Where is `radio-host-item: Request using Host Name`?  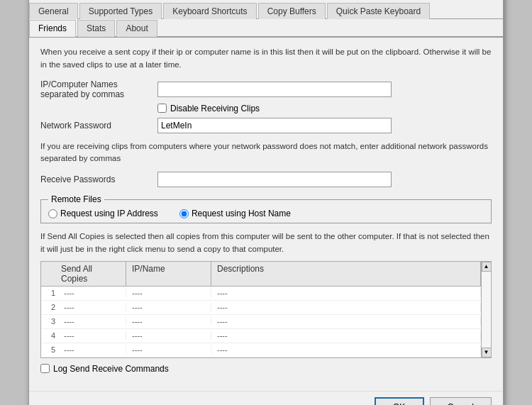 radio-host-item: Request using Host Name is located at coordinates (235, 213).